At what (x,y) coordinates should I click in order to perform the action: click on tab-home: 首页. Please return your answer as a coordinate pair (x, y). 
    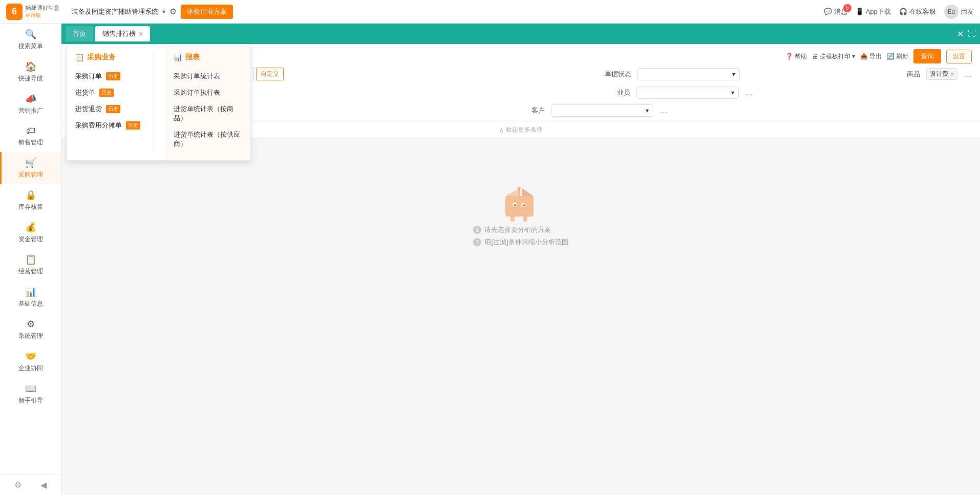
    Looking at the image, I should click on (79, 34).